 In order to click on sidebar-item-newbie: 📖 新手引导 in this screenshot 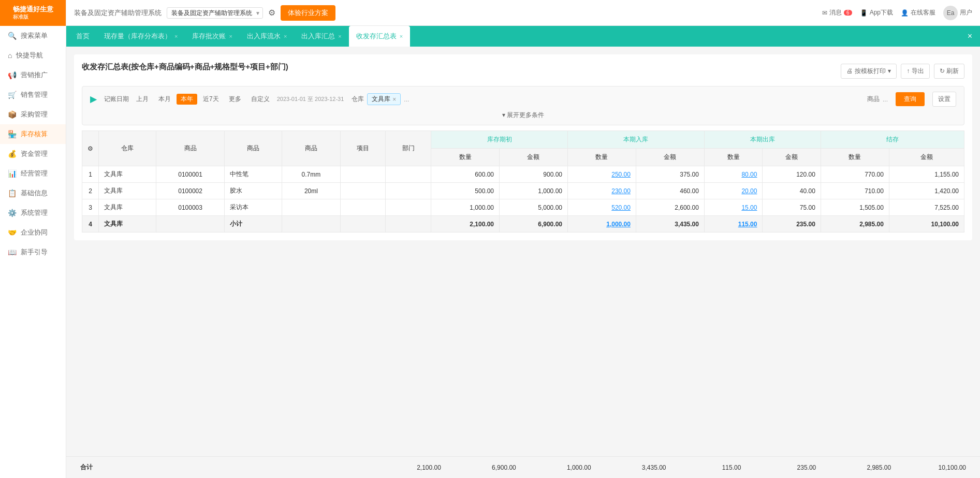, I will do `click(33, 252)`.